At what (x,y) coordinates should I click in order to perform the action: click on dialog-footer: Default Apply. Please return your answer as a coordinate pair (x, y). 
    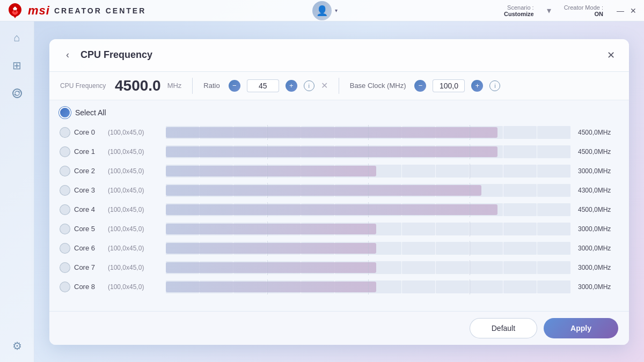
    Looking at the image, I should click on (339, 328).